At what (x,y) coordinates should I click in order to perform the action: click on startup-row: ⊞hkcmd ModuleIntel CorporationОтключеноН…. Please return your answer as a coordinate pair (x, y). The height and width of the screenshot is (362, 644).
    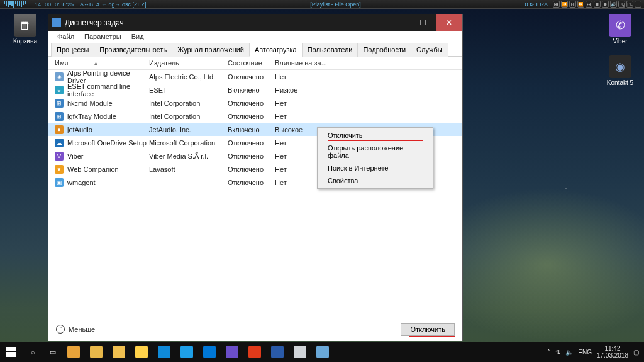
    Looking at the image, I should click on (255, 103).